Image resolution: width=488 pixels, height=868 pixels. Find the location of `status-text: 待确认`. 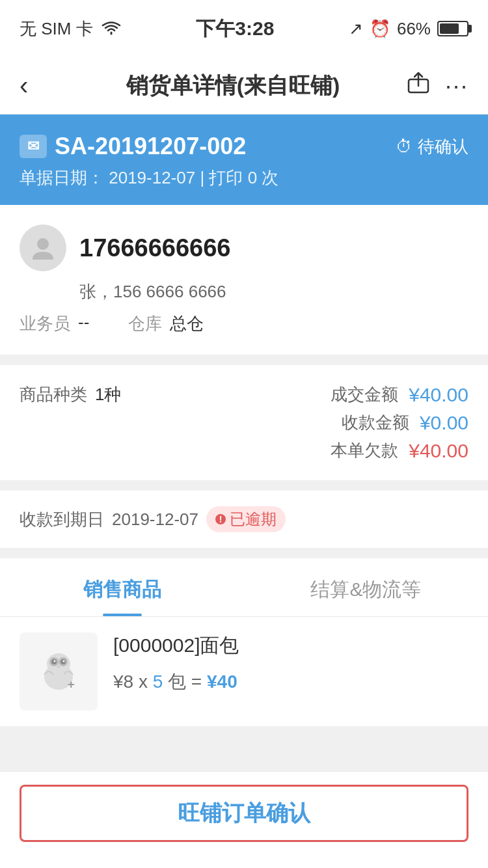

status-text: 待确认 is located at coordinates (443, 147).